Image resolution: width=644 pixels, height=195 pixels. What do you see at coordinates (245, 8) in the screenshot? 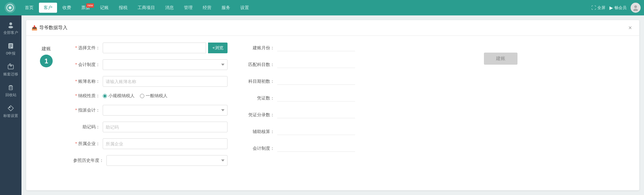
I see `nav-item-settings: 设置` at bounding box center [245, 8].